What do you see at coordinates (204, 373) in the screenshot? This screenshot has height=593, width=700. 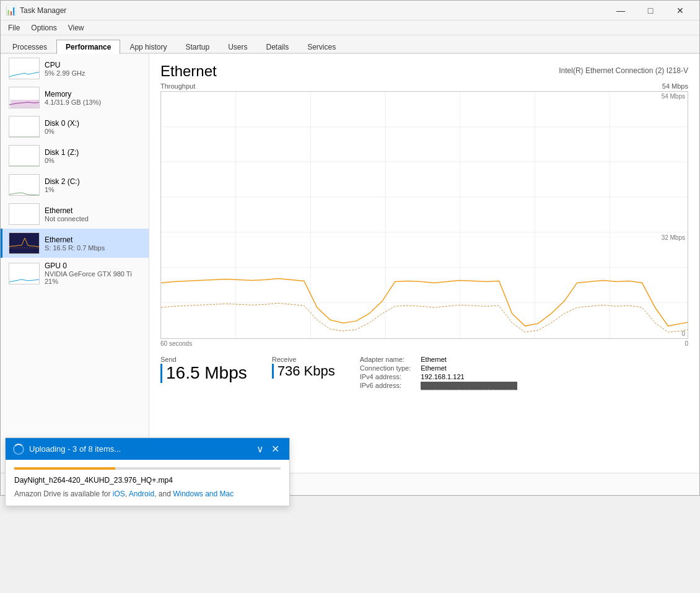 I see `send-value: 16.5 Mbps` at bounding box center [204, 373].